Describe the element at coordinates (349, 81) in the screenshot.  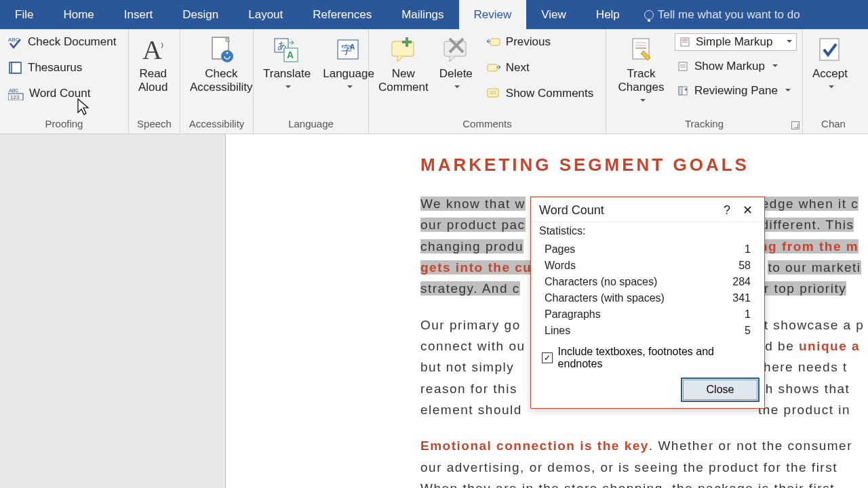
I see `language-label: Language` at that location.